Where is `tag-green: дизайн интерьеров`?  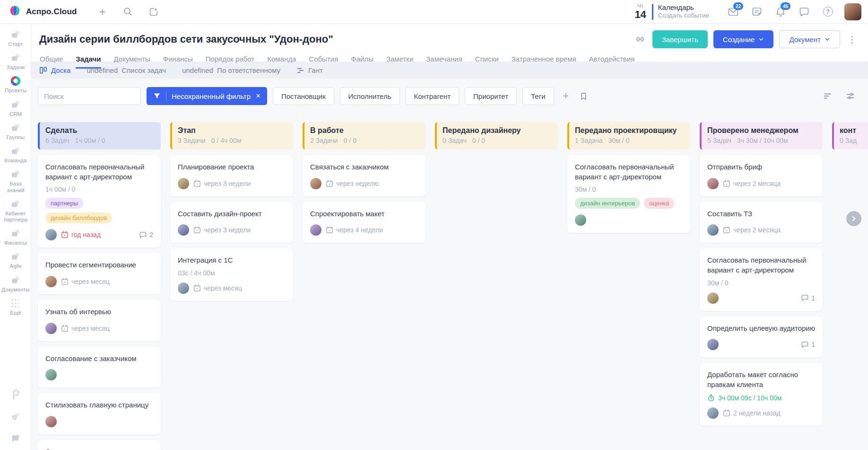
tag-green: дизайн интерьеров is located at coordinates (608, 203).